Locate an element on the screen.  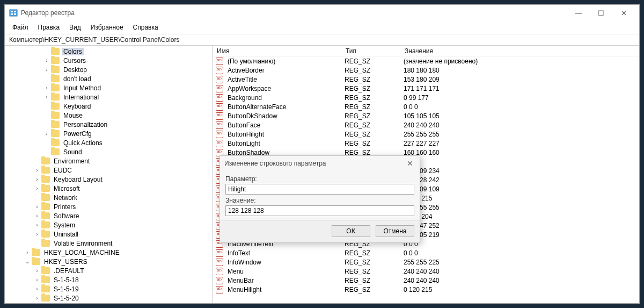
tree-item: ›Software is located at coordinates (108, 216).